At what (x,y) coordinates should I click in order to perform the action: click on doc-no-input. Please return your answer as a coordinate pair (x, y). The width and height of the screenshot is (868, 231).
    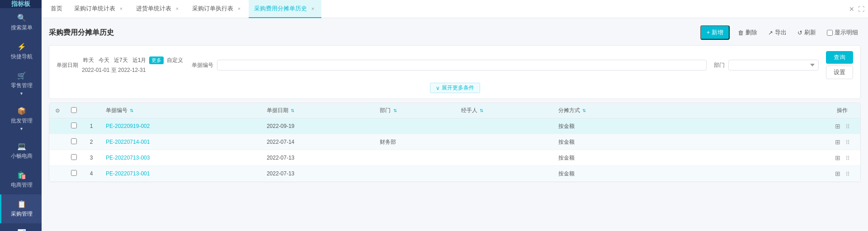
    Looking at the image, I should click on (462, 65).